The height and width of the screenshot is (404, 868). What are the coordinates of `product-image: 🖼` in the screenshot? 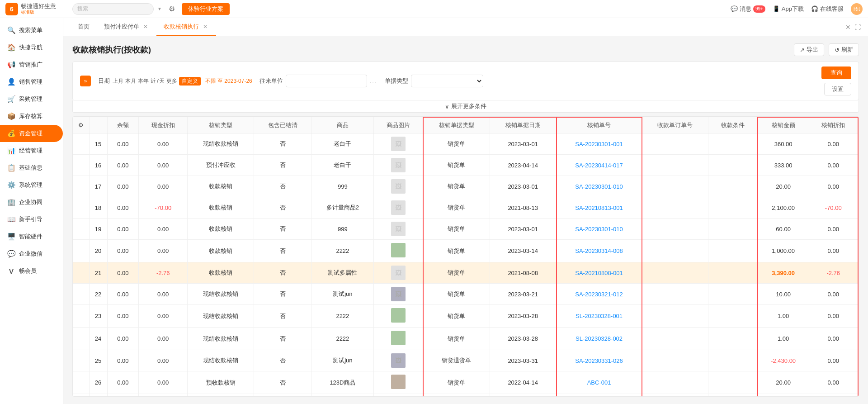 It's located at (398, 273).